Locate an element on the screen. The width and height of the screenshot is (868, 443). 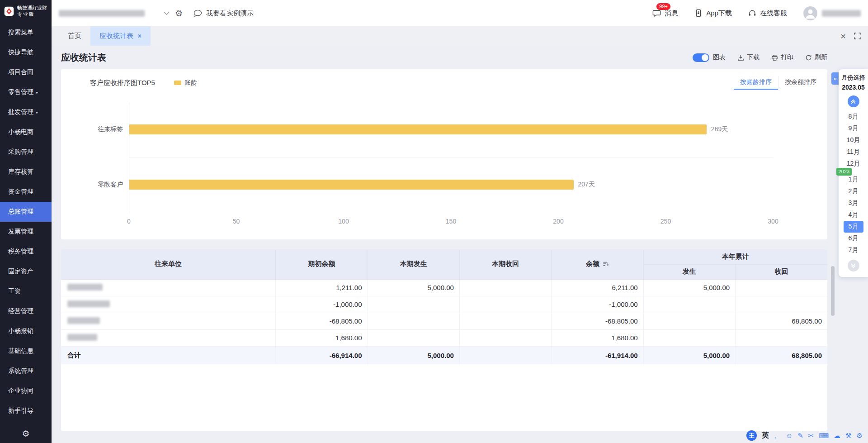
sidebar-item: 总账管理 is located at coordinates (26, 212).